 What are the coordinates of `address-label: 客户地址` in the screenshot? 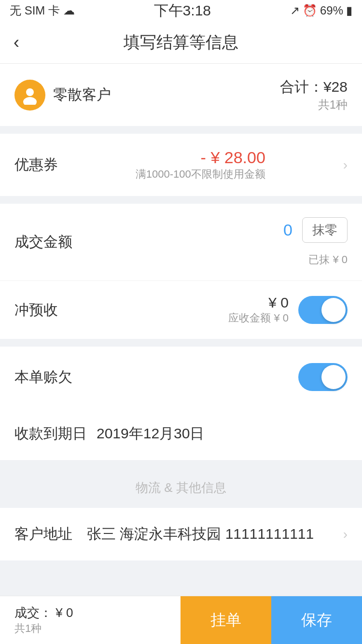 It's located at (43, 534).